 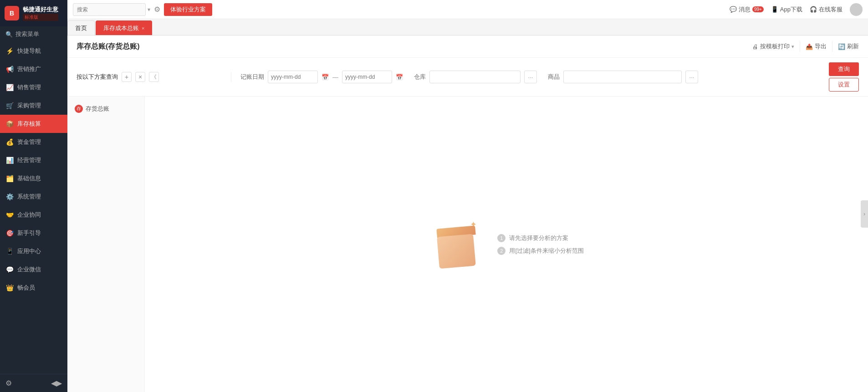 I want to click on export-button: 📤 导出, so click(x=816, y=46).